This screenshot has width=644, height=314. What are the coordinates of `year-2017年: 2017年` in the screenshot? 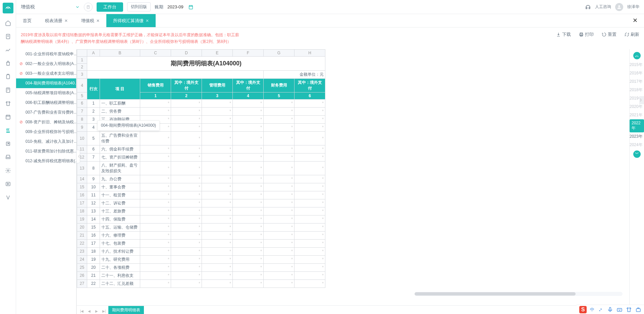 It's located at (637, 82).